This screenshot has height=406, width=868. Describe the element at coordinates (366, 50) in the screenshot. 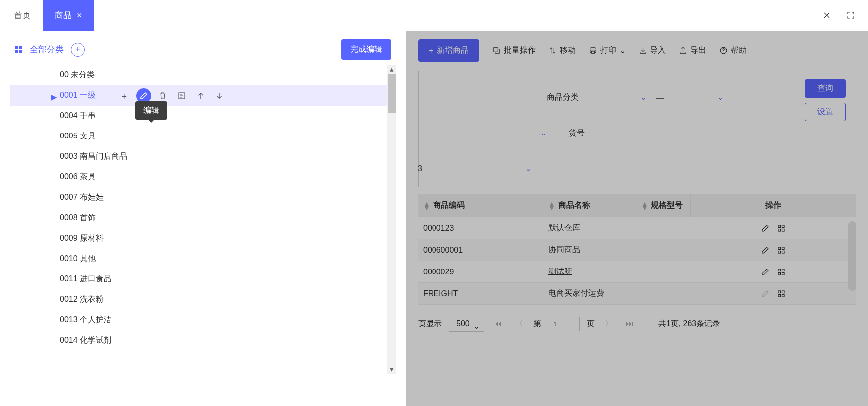

I see `finish-edit-button: 完成编辑` at that location.